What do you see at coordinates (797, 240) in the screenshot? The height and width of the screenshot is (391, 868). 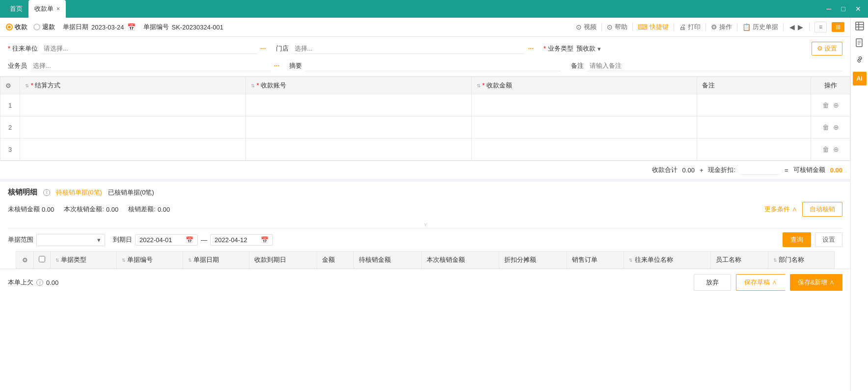 I see `query-btn: 查询` at bounding box center [797, 240].